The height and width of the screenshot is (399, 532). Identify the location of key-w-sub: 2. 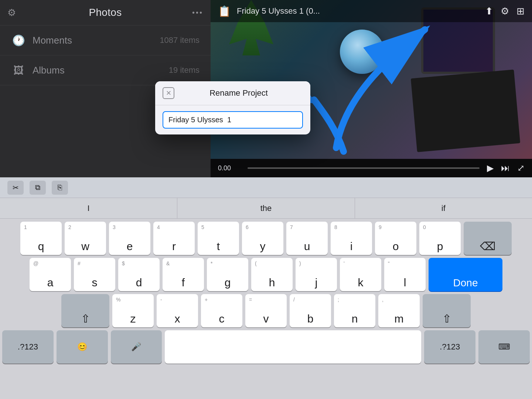
(70, 227).